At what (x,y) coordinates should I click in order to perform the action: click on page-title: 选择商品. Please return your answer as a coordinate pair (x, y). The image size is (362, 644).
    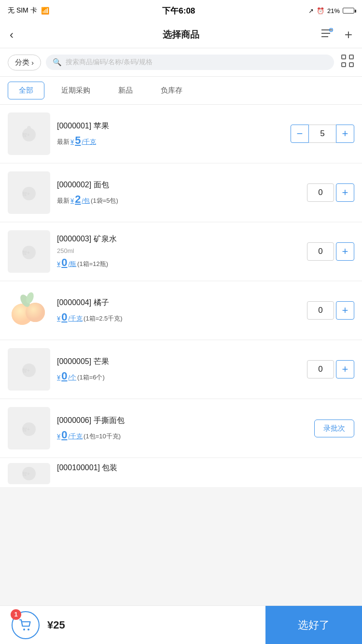
    Looking at the image, I should click on (181, 35).